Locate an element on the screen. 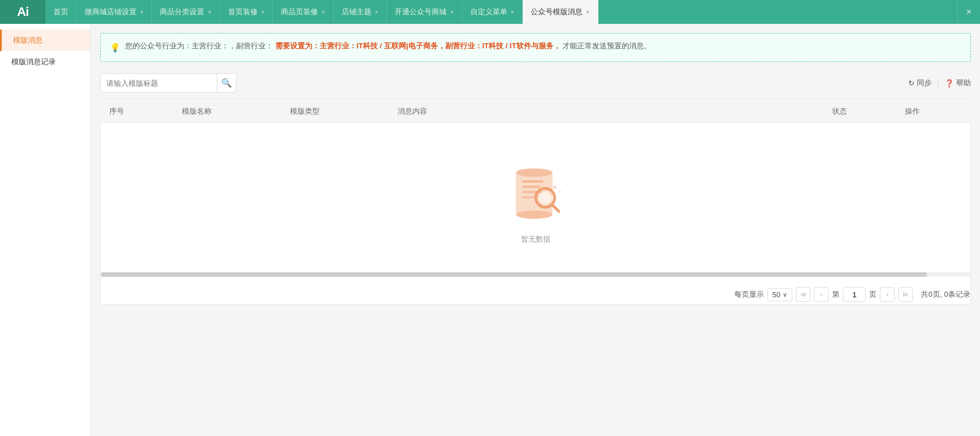 This screenshot has height=436, width=980. chevron-down-icon: ∨ is located at coordinates (785, 294).